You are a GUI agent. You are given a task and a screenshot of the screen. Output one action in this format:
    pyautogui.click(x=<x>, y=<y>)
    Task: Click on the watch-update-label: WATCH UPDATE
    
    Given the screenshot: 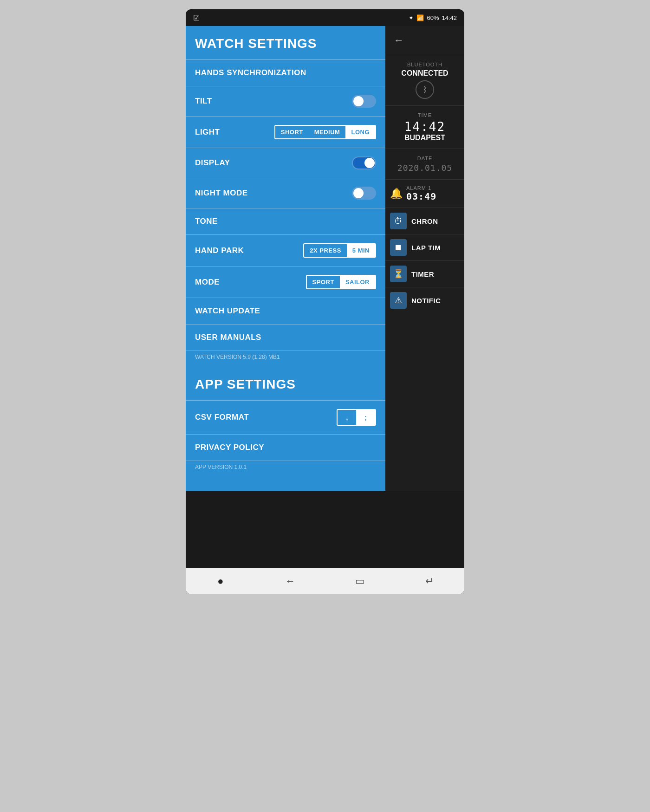 What is the action you would take?
    pyautogui.click(x=228, y=311)
    